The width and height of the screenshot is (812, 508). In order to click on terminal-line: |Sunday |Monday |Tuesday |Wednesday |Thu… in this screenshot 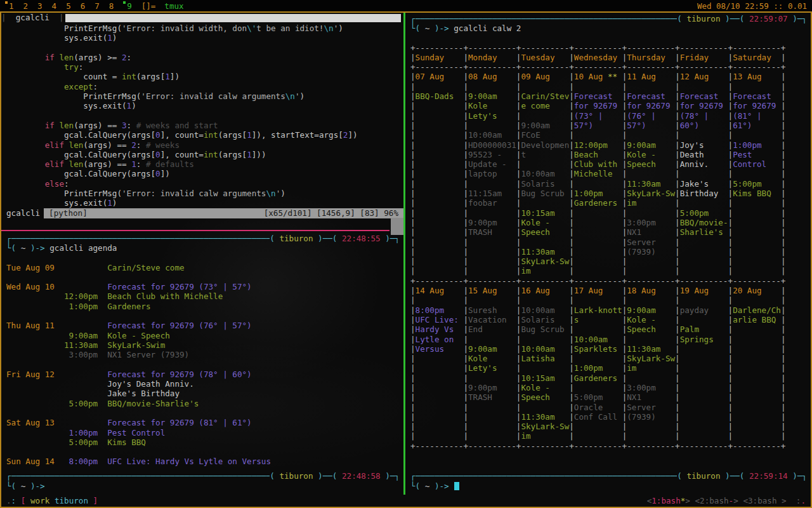, I will do `click(609, 57)`.